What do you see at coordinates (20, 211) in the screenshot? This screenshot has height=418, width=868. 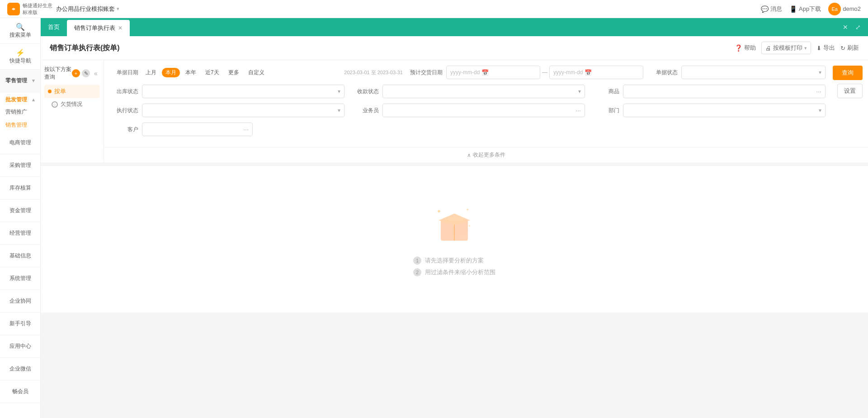 I see `sidebar-item-finance: 资金管理` at bounding box center [20, 211].